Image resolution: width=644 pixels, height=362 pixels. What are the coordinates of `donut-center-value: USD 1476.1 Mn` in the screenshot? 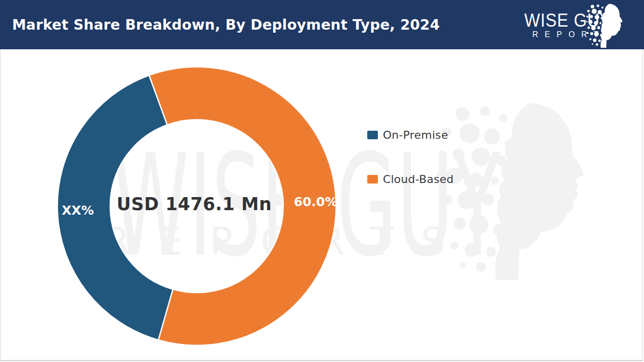 It's located at (194, 204).